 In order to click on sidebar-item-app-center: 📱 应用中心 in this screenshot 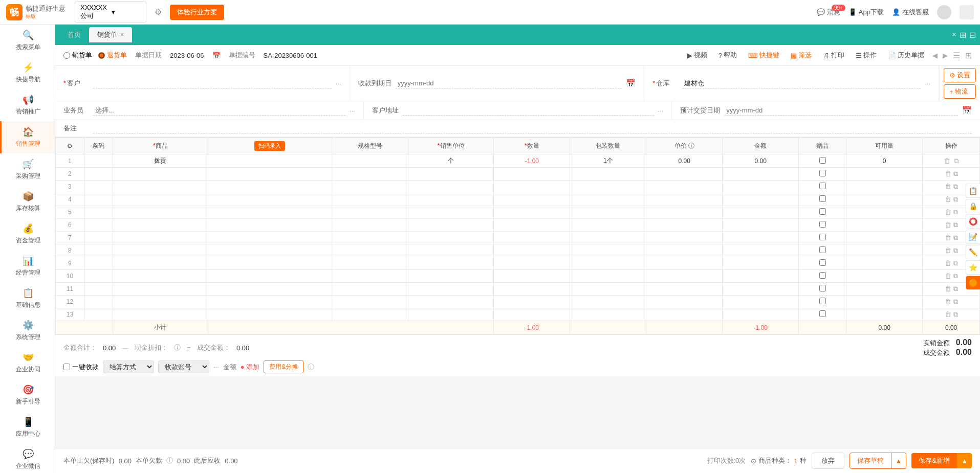, I will do `click(28, 427)`.